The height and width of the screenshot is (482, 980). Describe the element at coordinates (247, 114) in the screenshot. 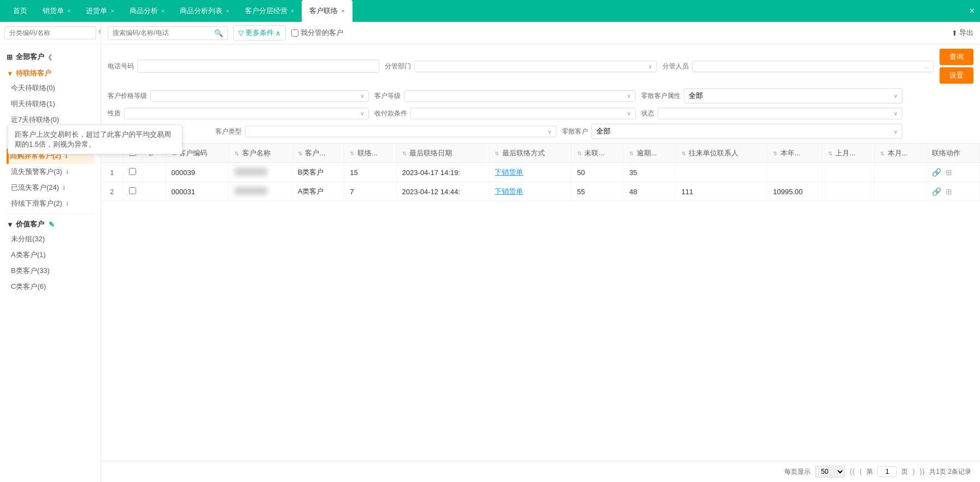

I see `gender-select: ∨` at that location.